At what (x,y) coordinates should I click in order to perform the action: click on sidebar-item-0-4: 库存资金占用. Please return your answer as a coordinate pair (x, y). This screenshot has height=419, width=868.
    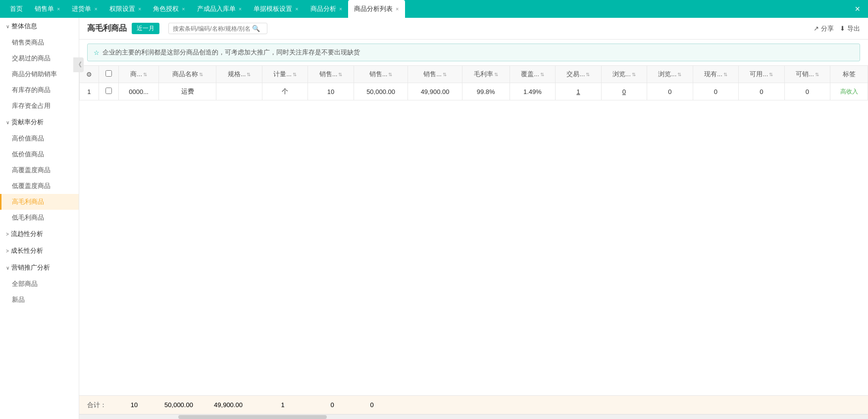
    Looking at the image, I should click on (40, 106).